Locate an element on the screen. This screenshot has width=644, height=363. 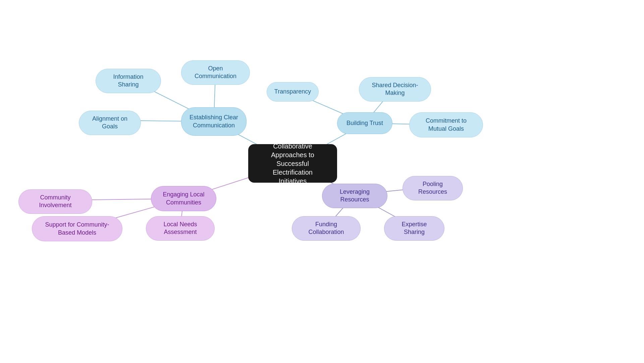
mindmap-node: Commitment to Mutual Goals is located at coordinates (446, 125).